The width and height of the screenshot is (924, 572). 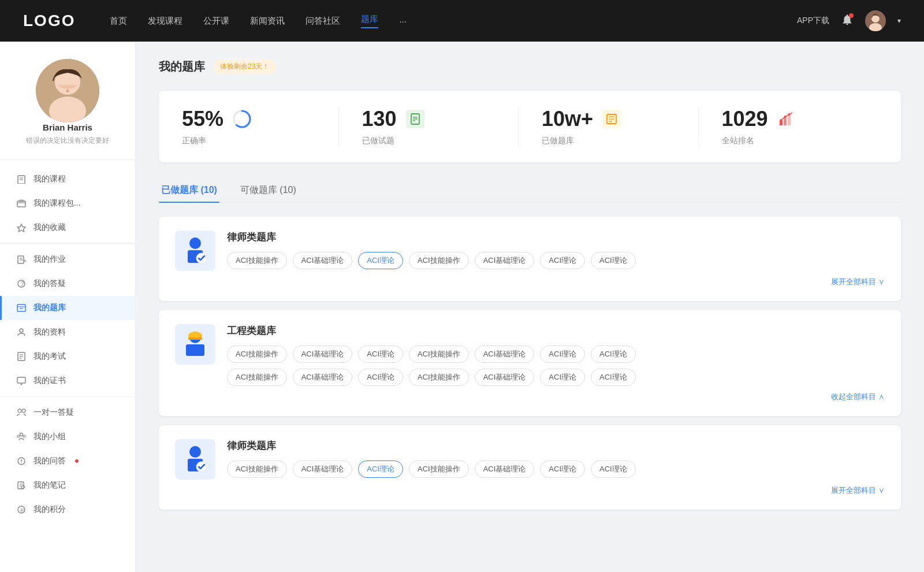 What do you see at coordinates (403, 21) in the screenshot?
I see `nav-item-more: ···` at bounding box center [403, 21].